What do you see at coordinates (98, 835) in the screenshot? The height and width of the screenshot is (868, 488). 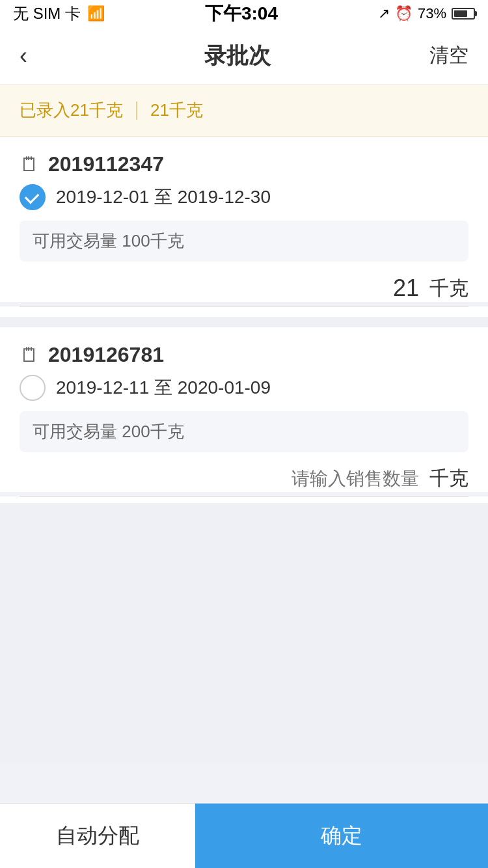 I see `auto-distribute-button: 自动分配` at bounding box center [98, 835].